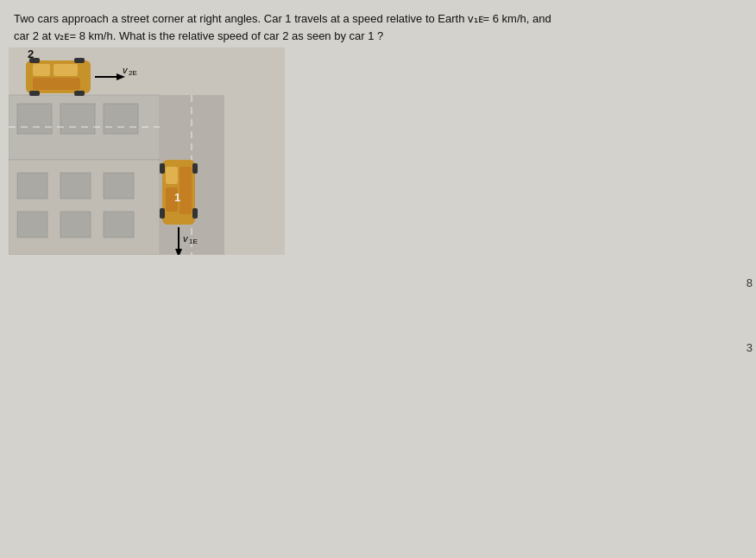 This screenshot has width=756, height=558. What do you see at coordinates (749, 347) in the screenshot?
I see `right-number-bottom: 3` at bounding box center [749, 347].